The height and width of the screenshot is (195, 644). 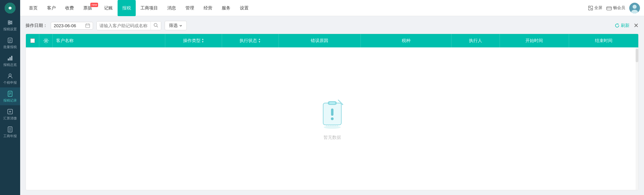 I want to click on sidebar-item-baoshui-zongjian: 报税总览, so click(x=10, y=61).